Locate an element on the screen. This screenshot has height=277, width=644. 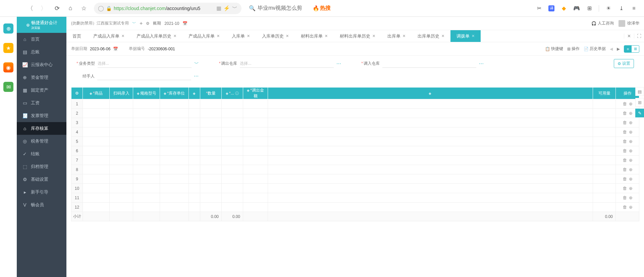
fire-icon: 🔥 is located at coordinates (316, 8).